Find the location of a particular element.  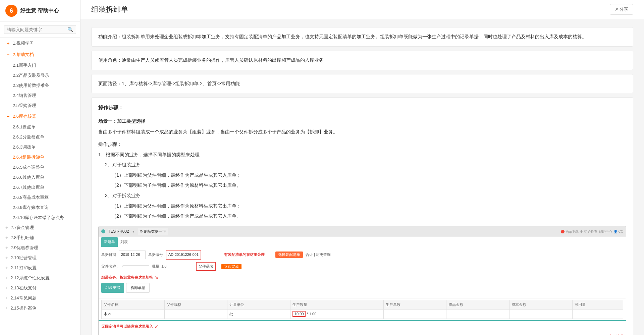

sidebar-item-2-6: − 2.6库存核算 is located at coordinates (40, 116).